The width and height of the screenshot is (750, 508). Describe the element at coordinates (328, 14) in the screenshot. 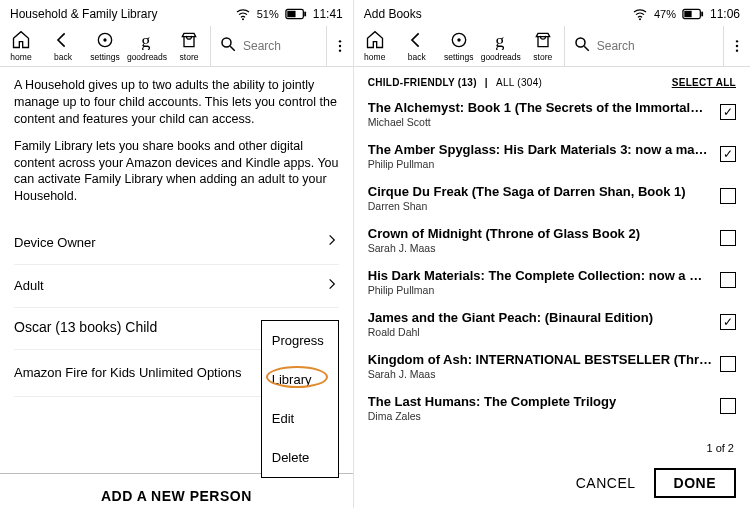

I see `clock: 11:41` at that location.